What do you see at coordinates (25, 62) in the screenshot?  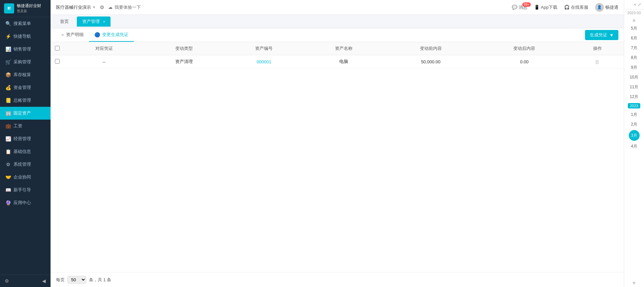 I see `sidebar-item-purchase: 🛒采购管理` at bounding box center [25, 62].